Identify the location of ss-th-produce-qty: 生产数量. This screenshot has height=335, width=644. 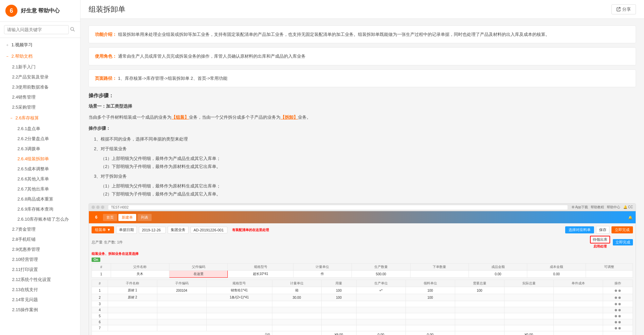
(381, 267).